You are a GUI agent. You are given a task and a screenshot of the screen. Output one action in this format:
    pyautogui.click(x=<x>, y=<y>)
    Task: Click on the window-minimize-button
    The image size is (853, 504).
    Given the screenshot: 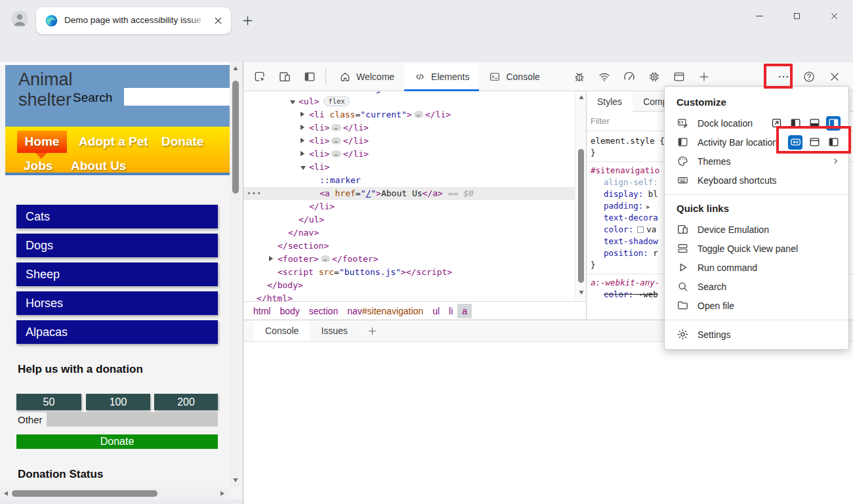 What is the action you would take?
    pyautogui.click(x=760, y=16)
    